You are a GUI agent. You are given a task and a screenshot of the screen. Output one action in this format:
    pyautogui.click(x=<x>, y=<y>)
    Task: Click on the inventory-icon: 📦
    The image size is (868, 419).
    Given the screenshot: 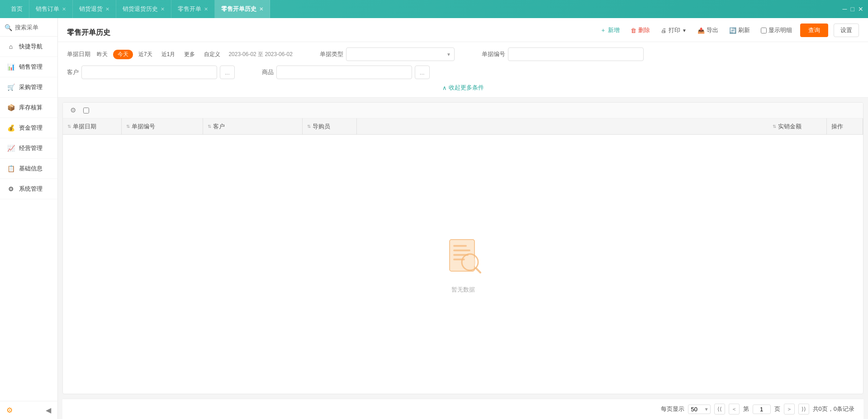 What is the action you would take?
    pyautogui.click(x=11, y=108)
    